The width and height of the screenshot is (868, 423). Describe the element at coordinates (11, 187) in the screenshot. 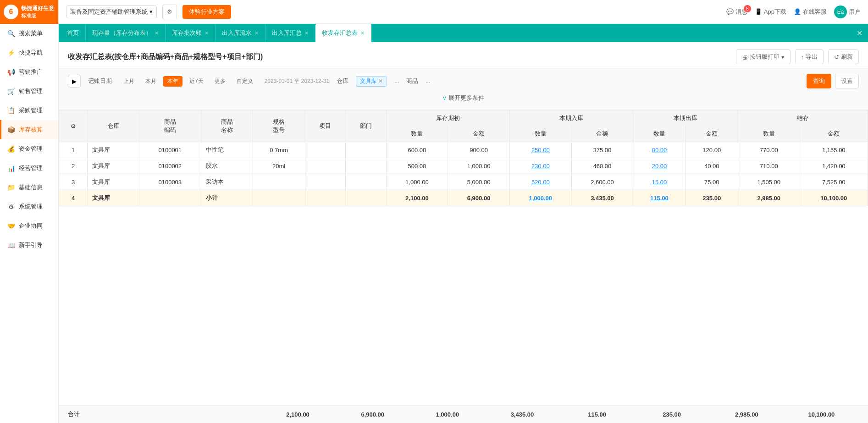

I see `sidebar-icon-basic: 📁` at that location.